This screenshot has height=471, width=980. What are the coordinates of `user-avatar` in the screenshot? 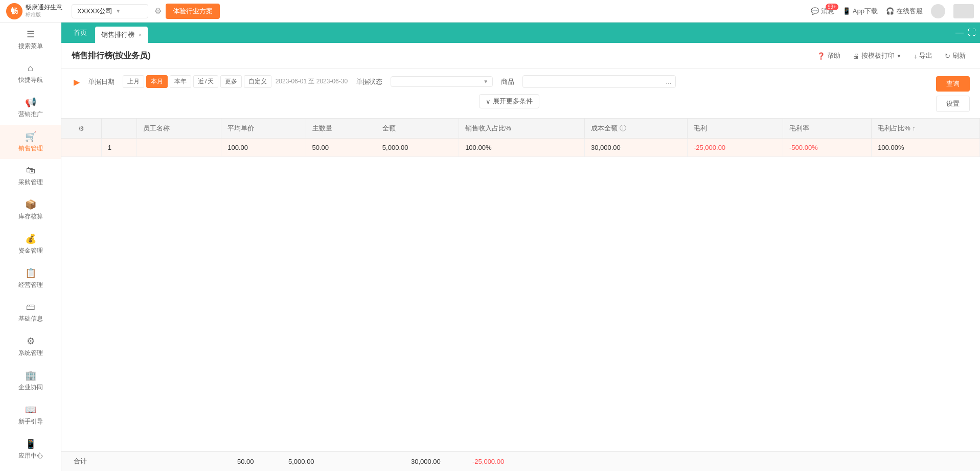 It's located at (938, 11).